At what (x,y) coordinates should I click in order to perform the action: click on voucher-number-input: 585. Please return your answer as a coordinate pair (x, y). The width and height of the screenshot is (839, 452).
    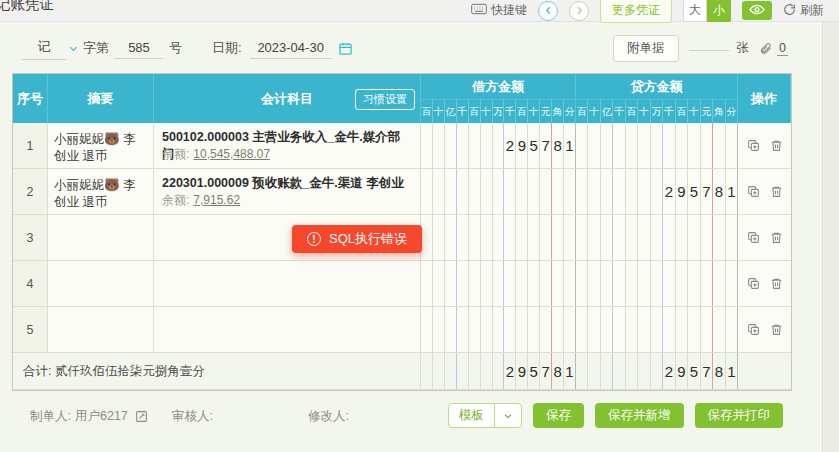
    Looking at the image, I should click on (139, 48).